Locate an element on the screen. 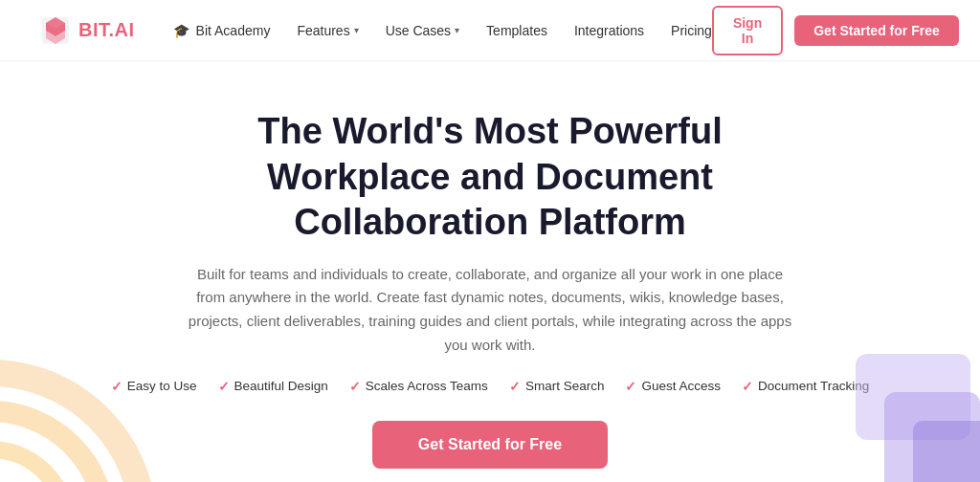  logo-text: BIT.AI is located at coordinates (107, 31).